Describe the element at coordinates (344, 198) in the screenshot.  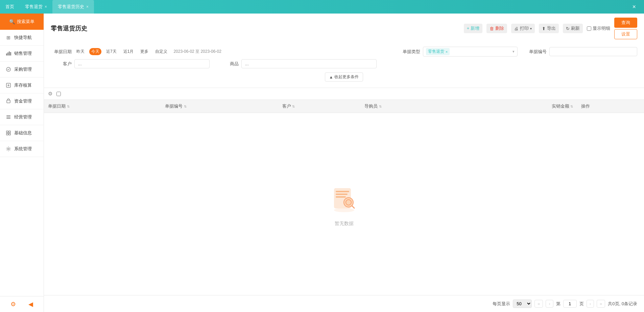
I see `empty-state-icon` at that location.